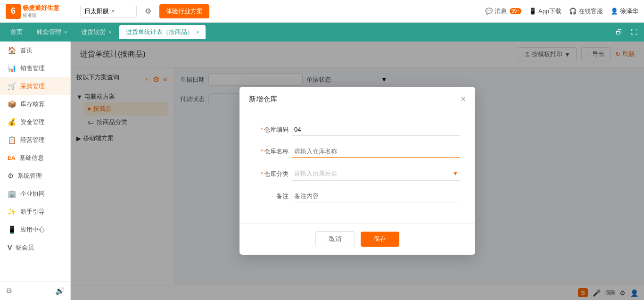  Describe the element at coordinates (322, 32) in the screenshot. I see `tab-bar: 首页 账套管理 × 进货退货 × 进货单统计表（按商品） × 🗗 ⛶` at that location.